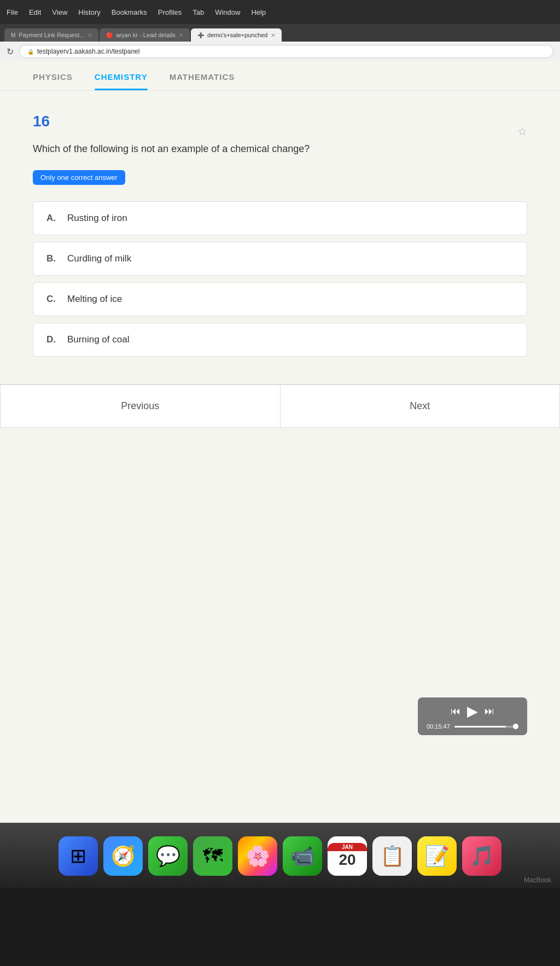 Image resolution: width=560 pixels, height=966 pixels. I want to click on options-list: A. Rusting of iron B. Curdling of milk C…, so click(280, 279).